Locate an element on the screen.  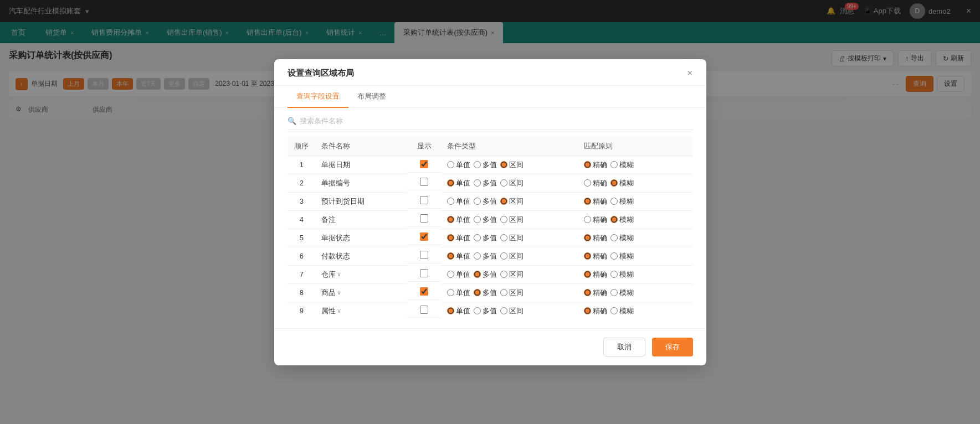
table-row: 7 仓库 ∨ 单值 多值 区间 is located at coordinates (490, 275).